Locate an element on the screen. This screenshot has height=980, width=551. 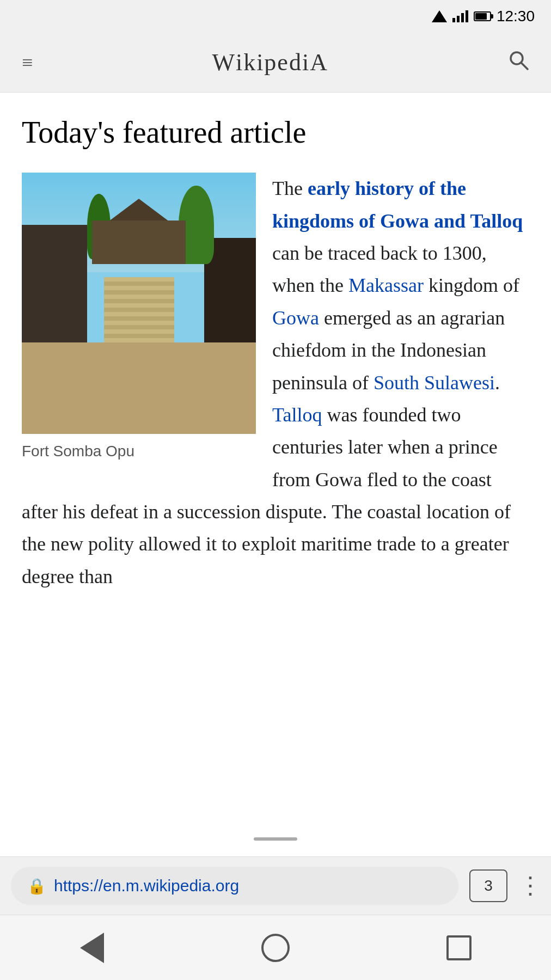
bottom-nav is located at coordinates (276, 947).